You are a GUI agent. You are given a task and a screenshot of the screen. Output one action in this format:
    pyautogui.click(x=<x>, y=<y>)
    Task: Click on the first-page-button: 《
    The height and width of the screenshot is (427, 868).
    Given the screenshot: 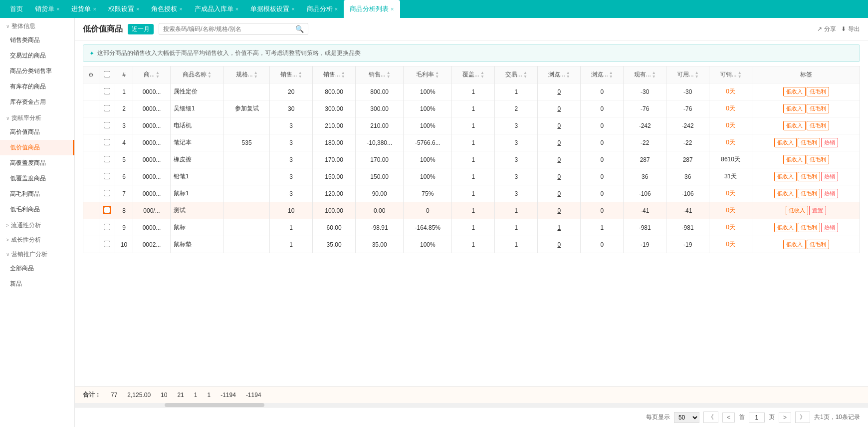 What is the action you would take?
    pyautogui.click(x=711, y=418)
    